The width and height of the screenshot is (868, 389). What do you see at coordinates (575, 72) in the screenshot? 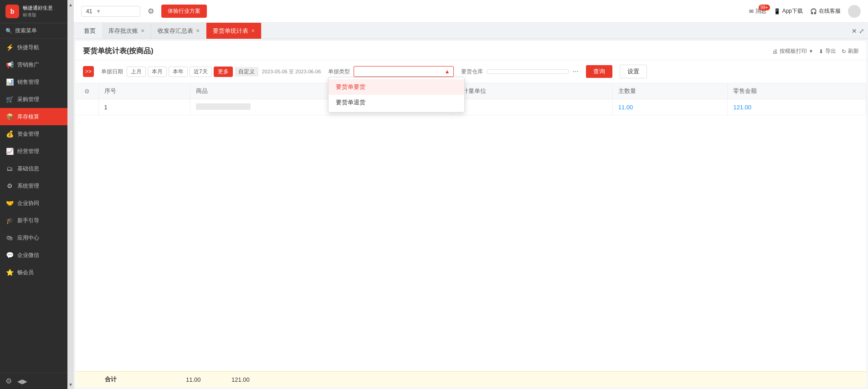
I see `more-filters-button: ···` at bounding box center [575, 72].